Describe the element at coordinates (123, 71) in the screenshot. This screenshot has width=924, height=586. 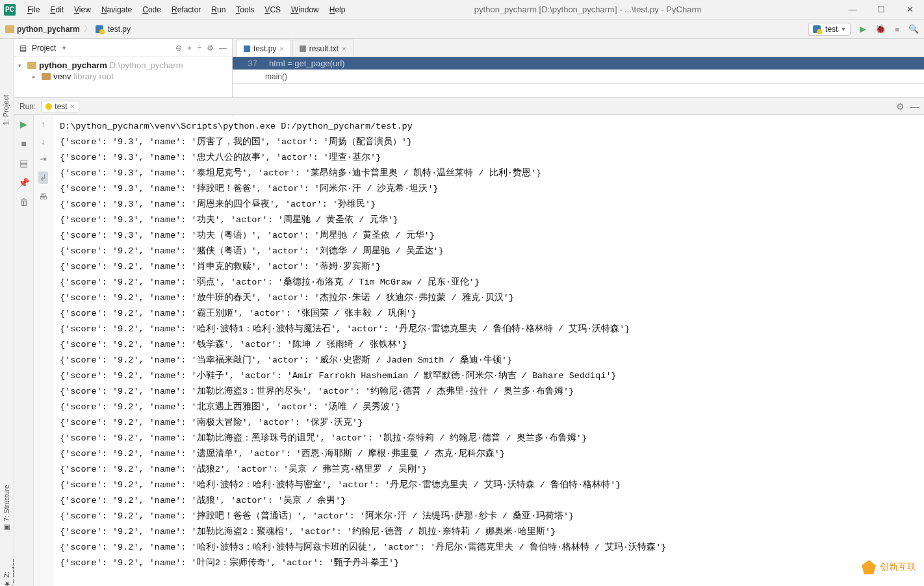
I see `project-tree: ▾ python_pycharm D:\python_pycharm ▸ ven…` at that location.